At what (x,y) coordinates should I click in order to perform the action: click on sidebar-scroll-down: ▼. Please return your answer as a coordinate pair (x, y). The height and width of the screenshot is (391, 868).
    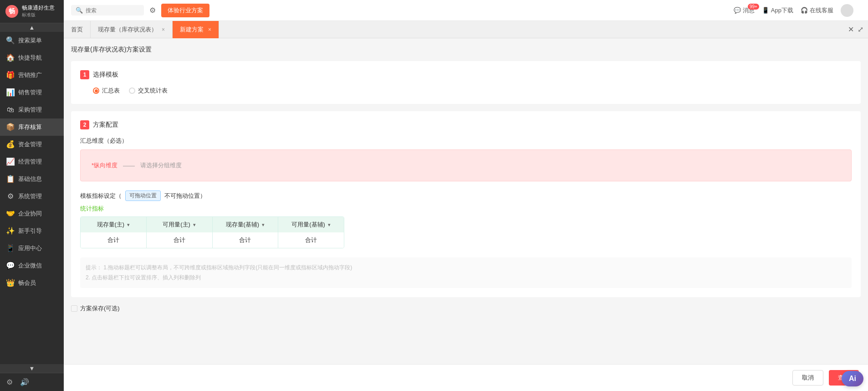
    Looking at the image, I should click on (32, 368).